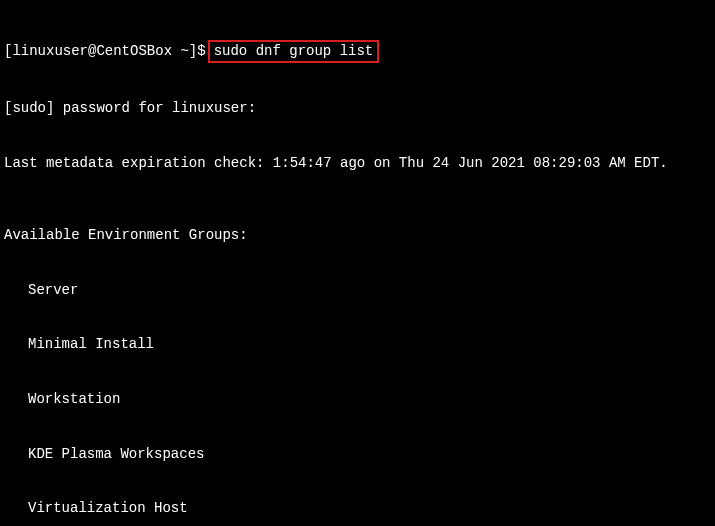 This screenshot has height=526, width=715. What do you see at coordinates (358, 454) in the screenshot?
I see `group-item: KDE Plasma Workspaces` at bounding box center [358, 454].